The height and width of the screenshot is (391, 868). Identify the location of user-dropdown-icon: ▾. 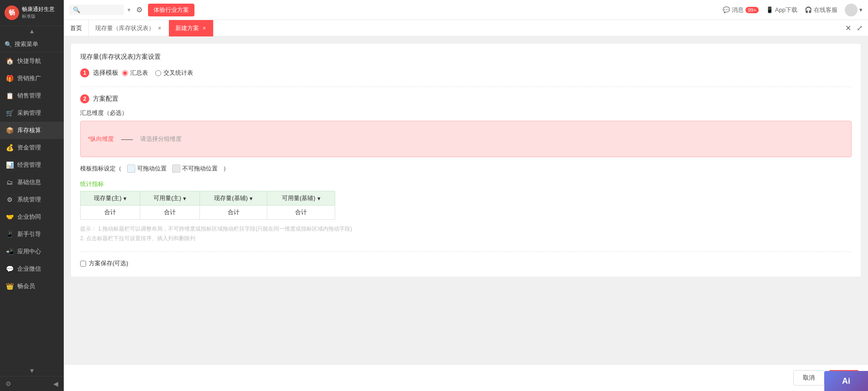
(861, 10).